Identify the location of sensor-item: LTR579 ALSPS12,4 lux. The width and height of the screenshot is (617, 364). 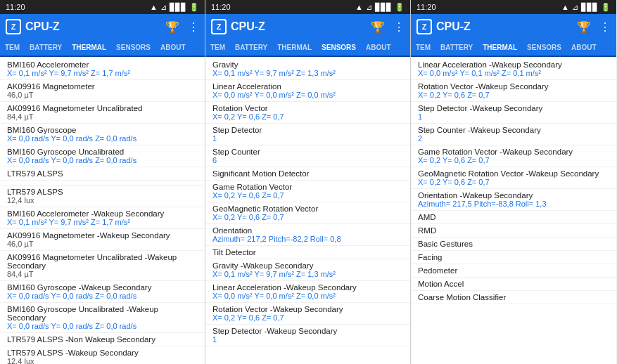
(103, 197).